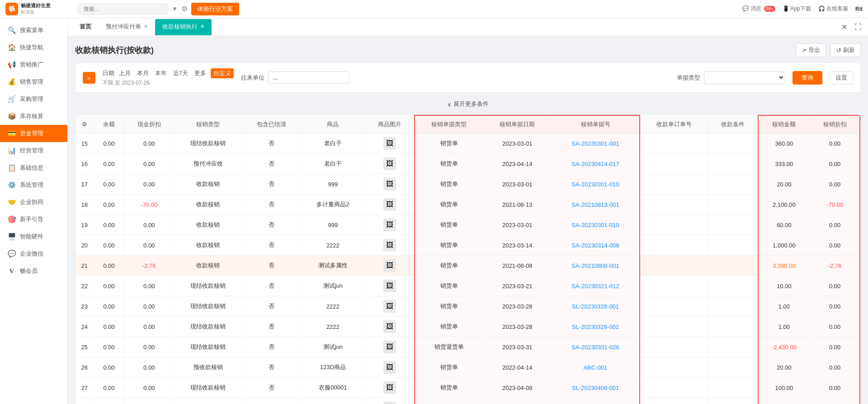  I want to click on query-btn: 查询, so click(807, 78).